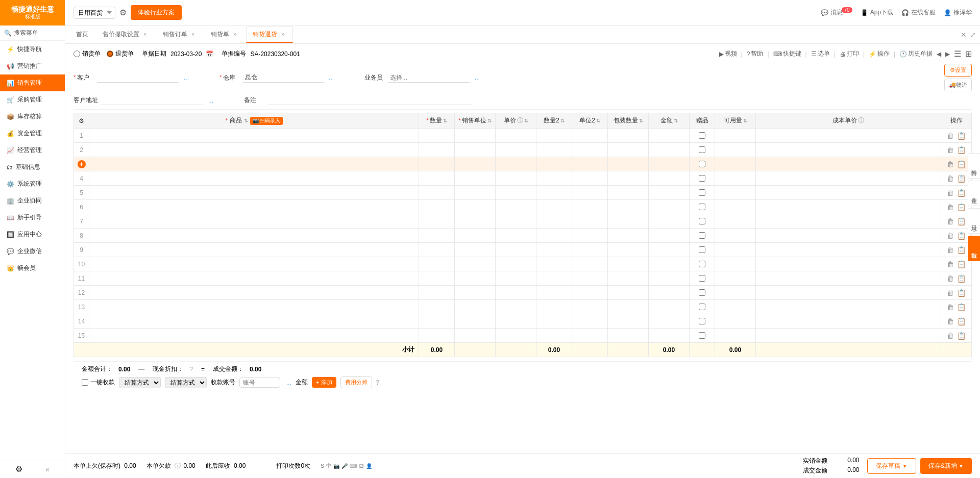 This screenshot has width=980, height=478. I want to click on calendar-icon: 📅, so click(209, 54).